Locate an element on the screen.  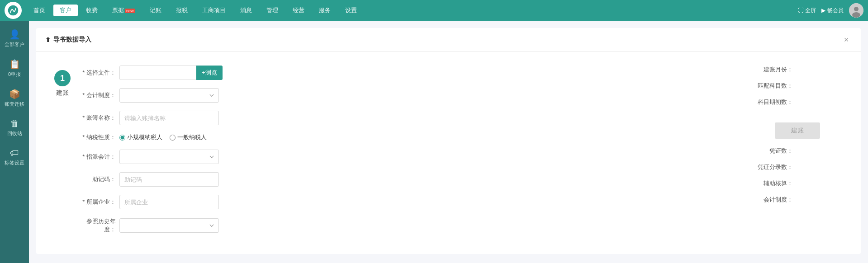
memo-input is located at coordinates (169, 179).